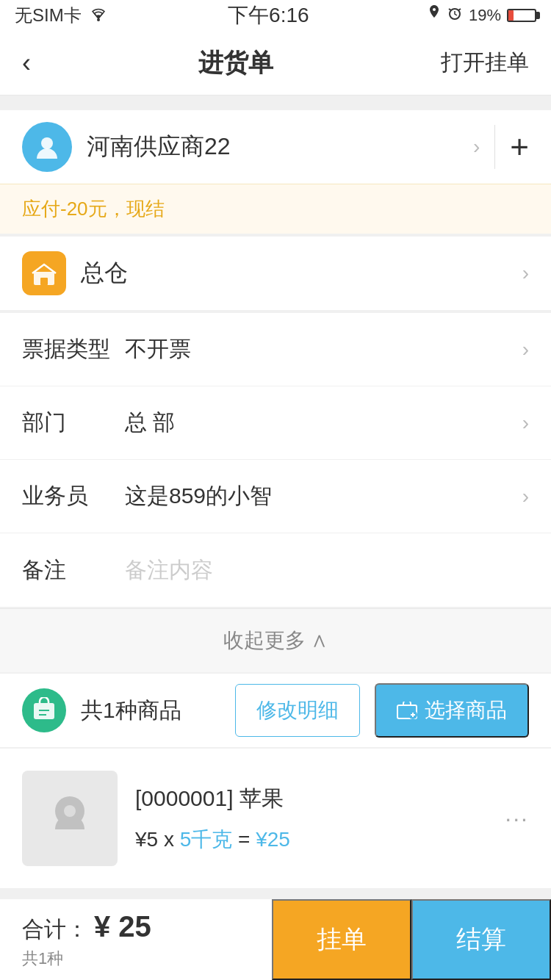 This screenshot has width=551, height=980. Describe the element at coordinates (151, 711) in the screenshot. I see `product-count-label: 共1种商品` at that location.